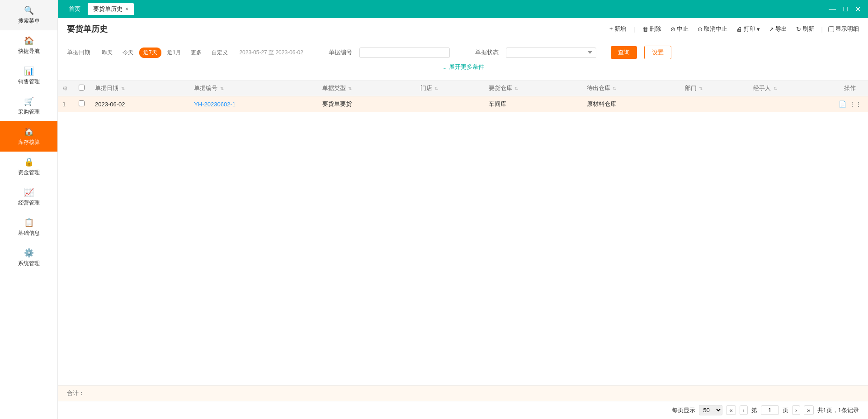  Describe the element at coordinates (463, 393) in the screenshot. I see `table-footer: 合计：` at that location.